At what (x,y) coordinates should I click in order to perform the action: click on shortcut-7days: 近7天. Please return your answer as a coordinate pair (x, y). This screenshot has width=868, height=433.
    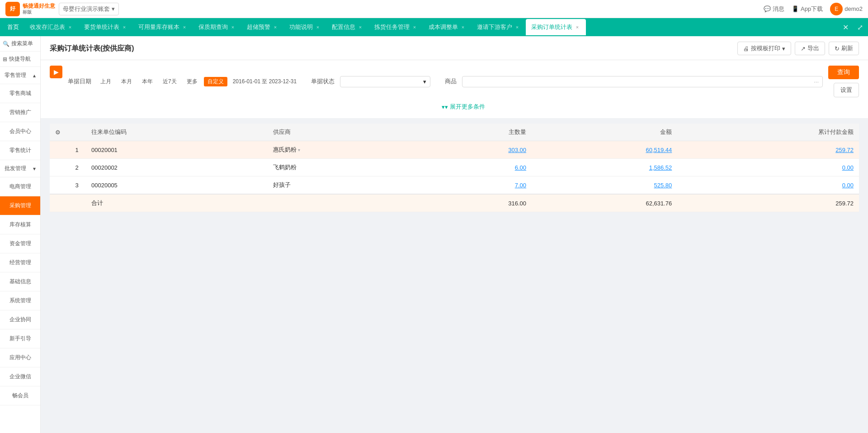
    Looking at the image, I should click on (170, 81).